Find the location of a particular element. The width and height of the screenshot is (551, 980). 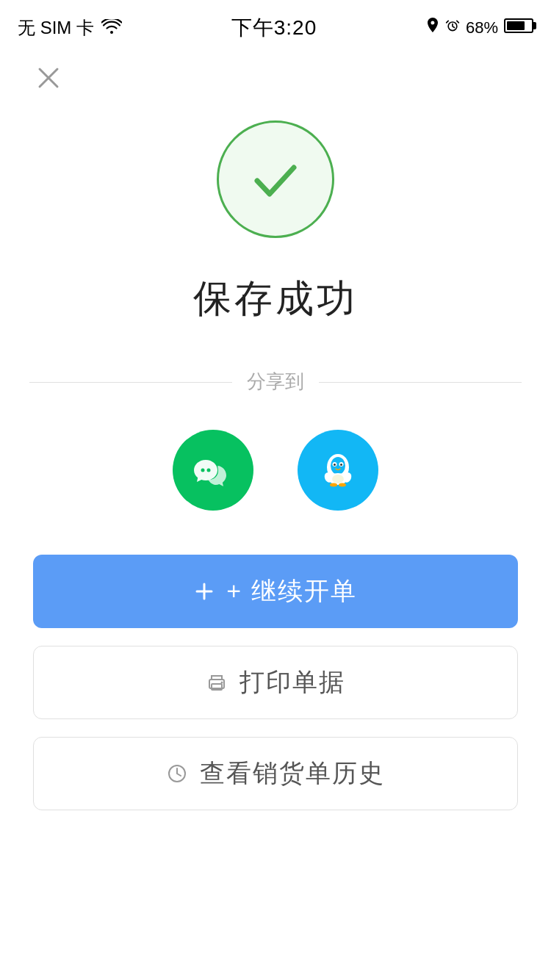

alarm-icon is located at coordinates (453, 28).